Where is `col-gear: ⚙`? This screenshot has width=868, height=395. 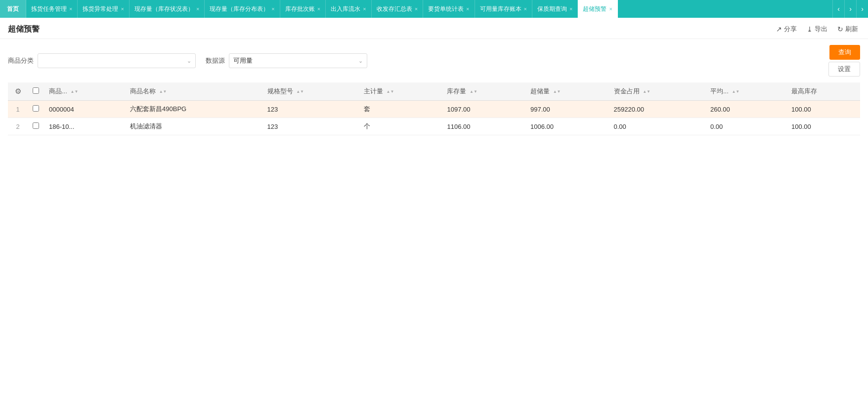
col-gear: ⚙ is located at coordinates (18, 92).